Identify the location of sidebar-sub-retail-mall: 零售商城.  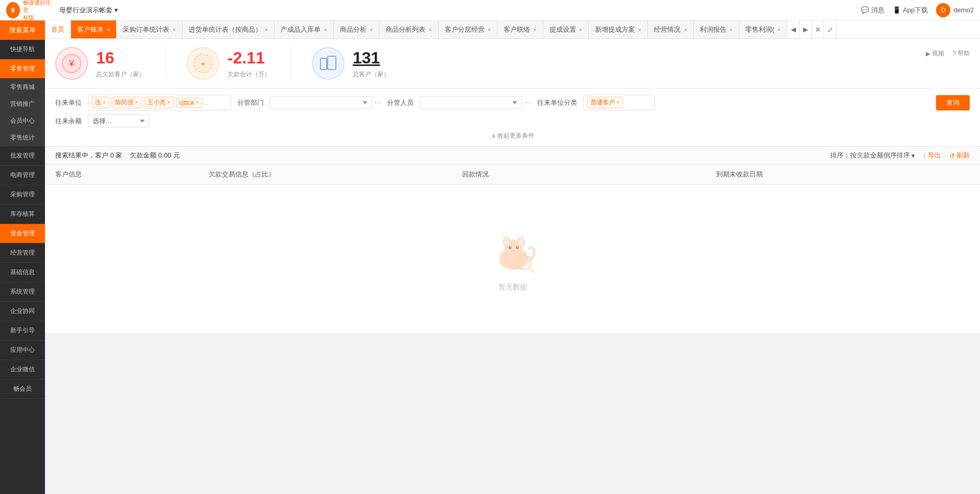
(22, 87).